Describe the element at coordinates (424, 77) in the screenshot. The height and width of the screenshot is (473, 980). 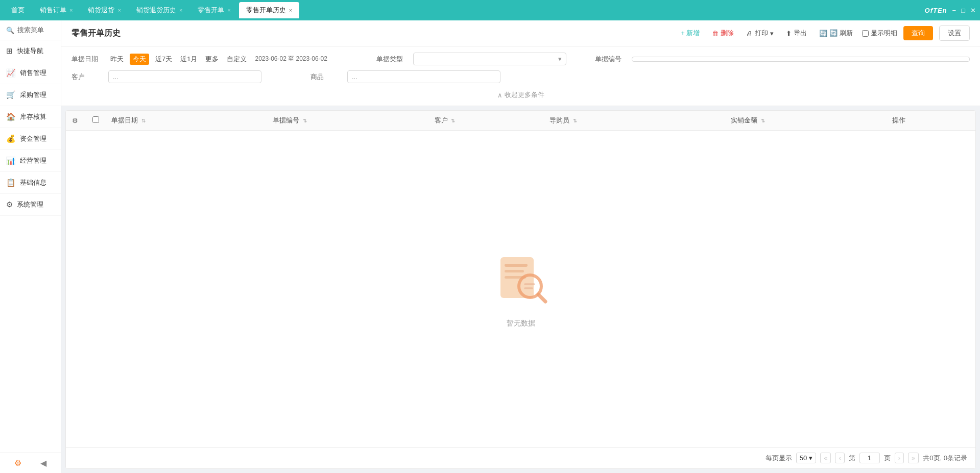
I see `goods-input: ...` at that location.